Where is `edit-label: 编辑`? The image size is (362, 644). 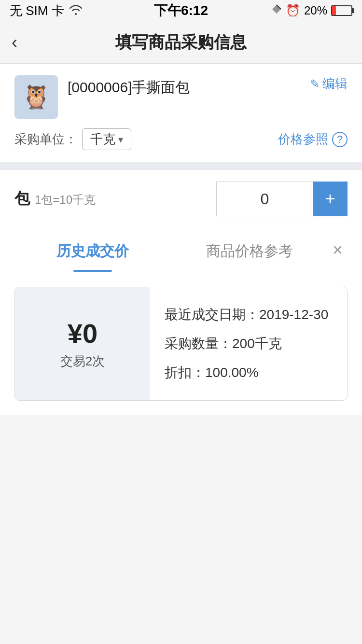
edit-label: 编辑 is located at coordinates (335, 84).